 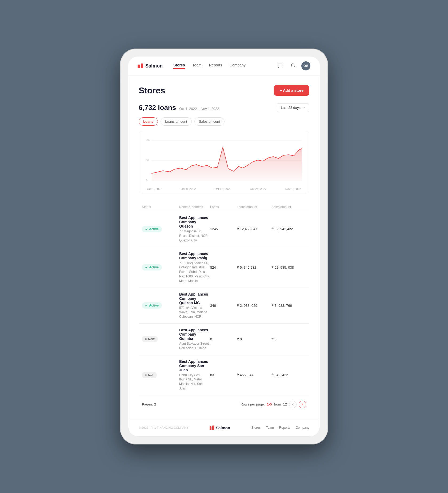 What do you see at coordinates (254, 375) in the screenshot?
I see `loans-amount-cell: ₱ 456, 847` at bounding box center [254, 375].